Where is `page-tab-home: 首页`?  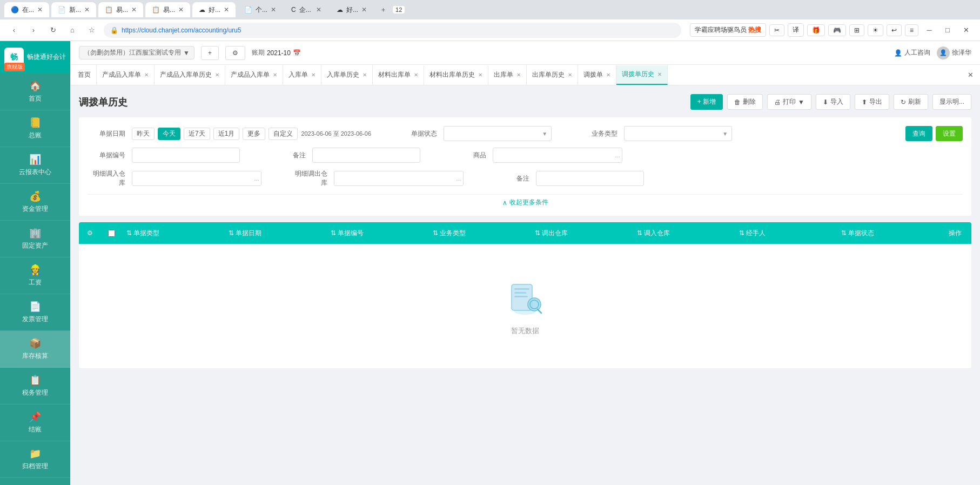 page-tab-home: 首页 is located at coordinates (84, 75).